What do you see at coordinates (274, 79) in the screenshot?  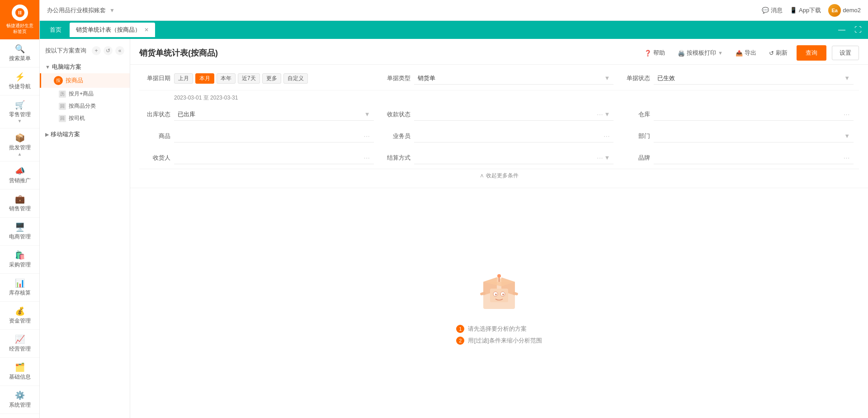 I see `date-controls: 上月 本月 本年 近7天 更多 自定义` at bounding box center [274, 79].